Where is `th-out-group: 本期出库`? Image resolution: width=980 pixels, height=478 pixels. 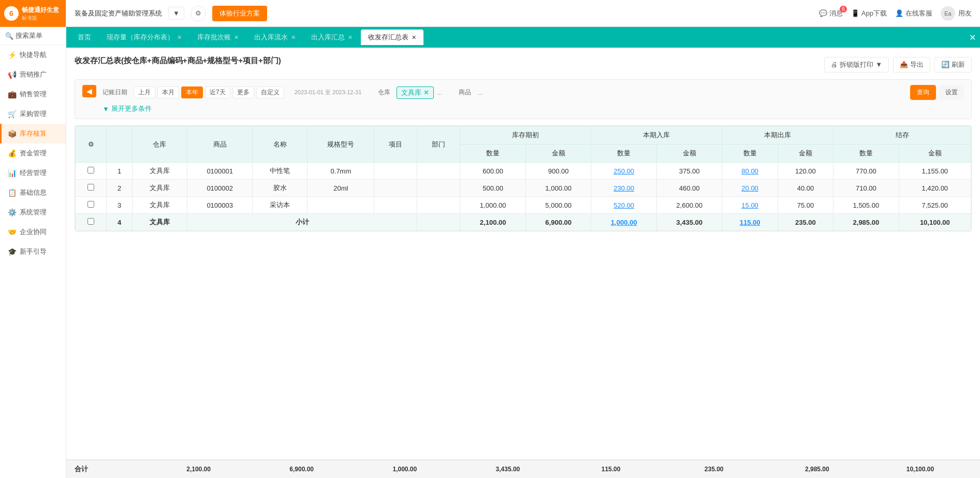
th-out-group: 本期出库 is located at coordinates (778, 136).